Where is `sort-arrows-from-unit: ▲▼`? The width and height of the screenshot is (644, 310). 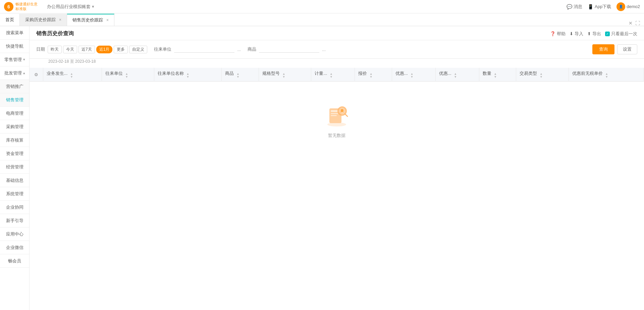 sort-arrows-from-unit: ▲▼ is located at coordinates (127, 75).